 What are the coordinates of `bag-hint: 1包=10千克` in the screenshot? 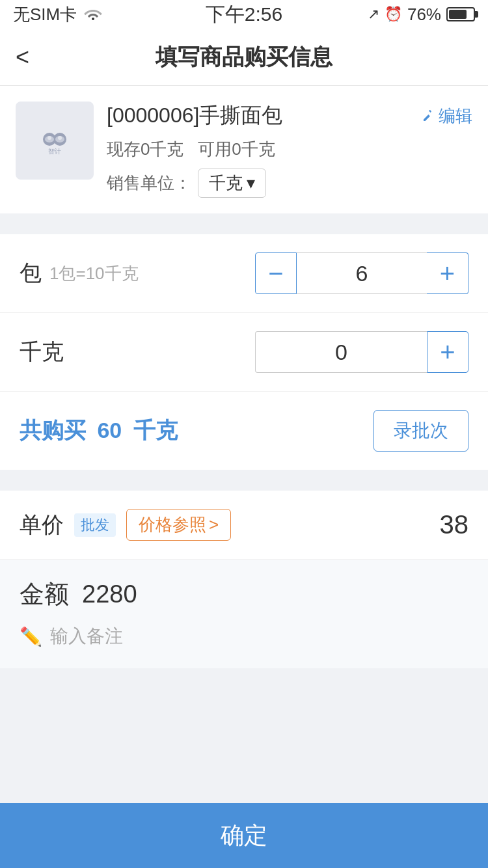 It's located at (94, 273).